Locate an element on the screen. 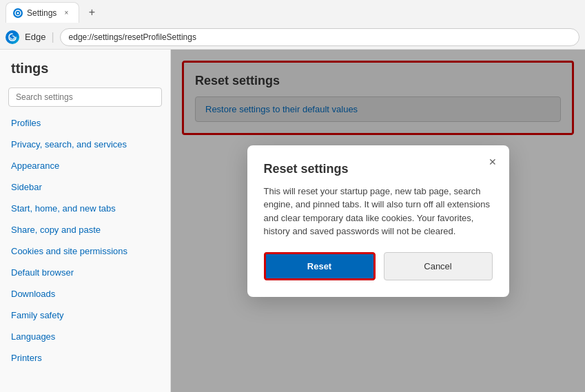  address-input is located at coordinates (320, 37).